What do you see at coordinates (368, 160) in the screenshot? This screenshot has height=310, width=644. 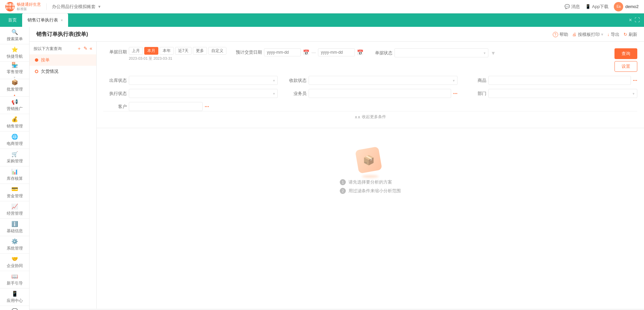 I see `empty-box-icon: 📦` at bounding box center [368, 160].